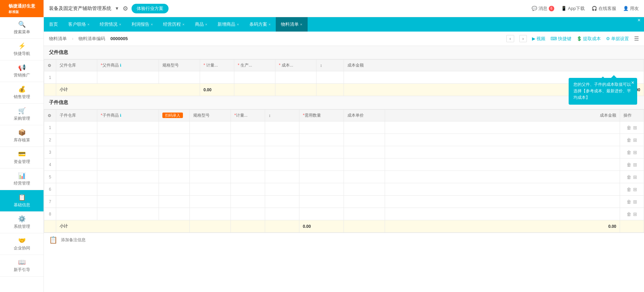  I want to click on bottom-icon-1: 📋, so click(53, 240).